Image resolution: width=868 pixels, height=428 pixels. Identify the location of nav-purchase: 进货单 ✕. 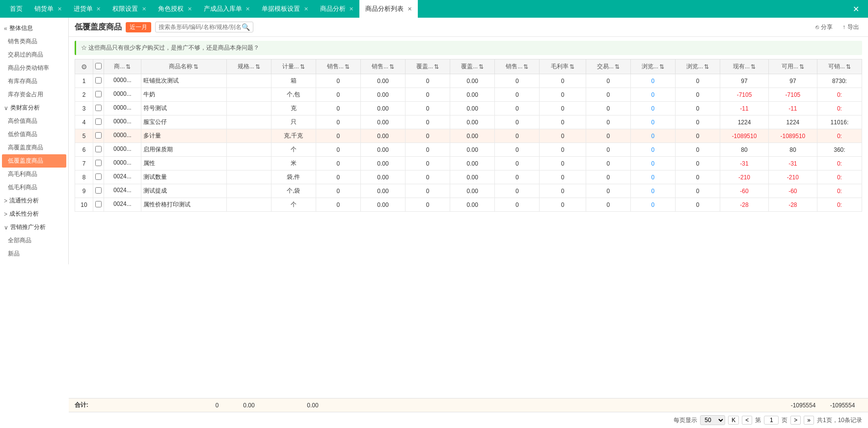
(87, 9).